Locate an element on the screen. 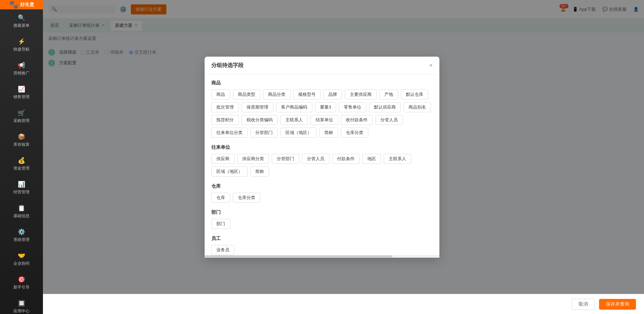  section-title-product: 商品 is located at coordinates (322, 83).